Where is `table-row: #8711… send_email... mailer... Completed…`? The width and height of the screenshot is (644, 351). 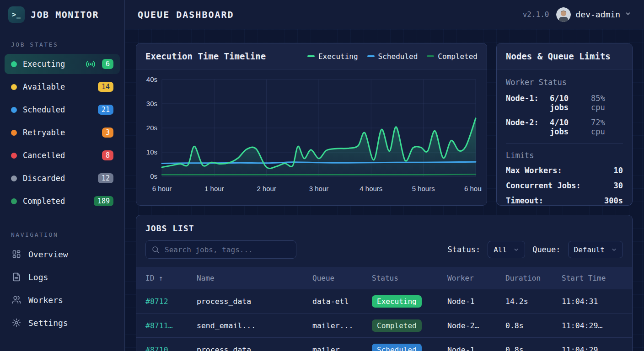
table-row: #8711… send_email... mailer... Completed… is located at coordinates (384, 325).